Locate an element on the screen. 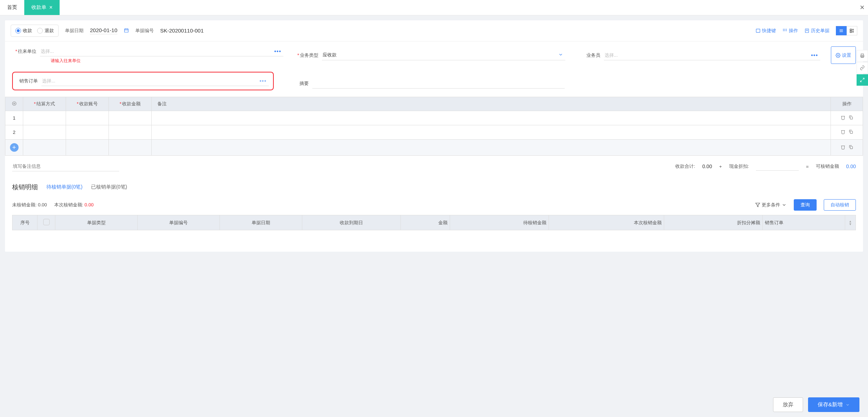 The height and width of the screenshot is (417, 868). salesorder-input is located at coordinates (155, 81).